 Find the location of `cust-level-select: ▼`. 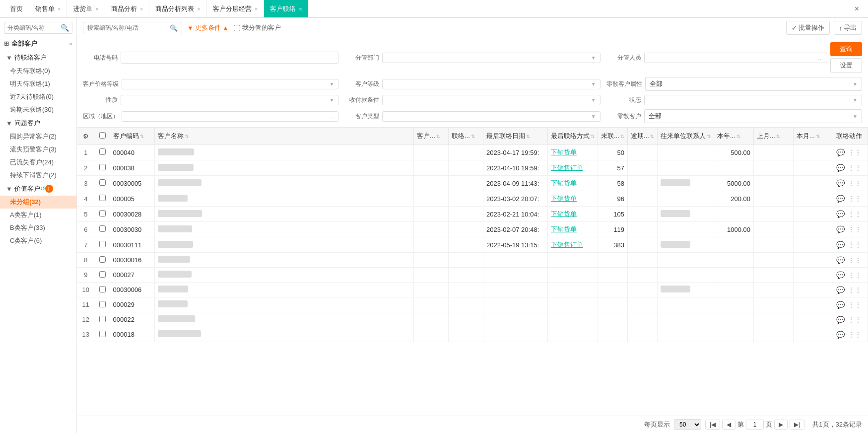

cust-level-select: ▼ is located at coordinates (491, 84).